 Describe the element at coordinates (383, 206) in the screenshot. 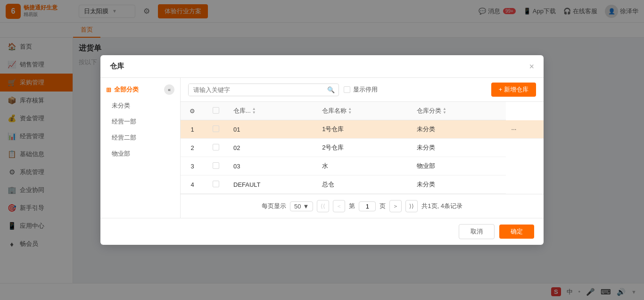

I see `page-suffix: 页` at that location.